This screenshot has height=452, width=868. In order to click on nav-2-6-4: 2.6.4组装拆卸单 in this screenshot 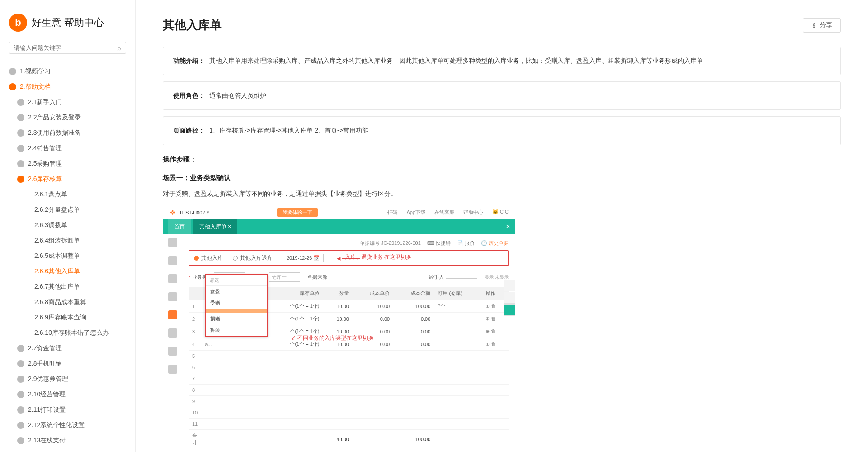, I will do `click(68, 241)`.